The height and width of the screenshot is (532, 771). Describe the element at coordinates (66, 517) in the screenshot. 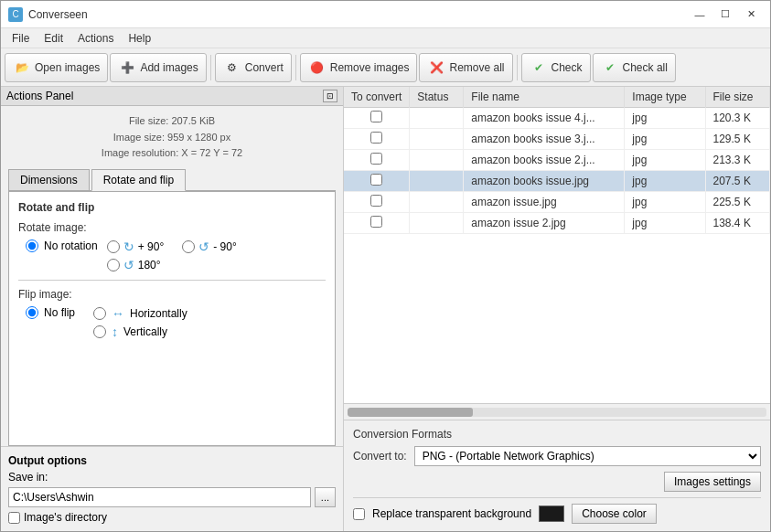

I see `images-directory-label: Image's directory` at that location.